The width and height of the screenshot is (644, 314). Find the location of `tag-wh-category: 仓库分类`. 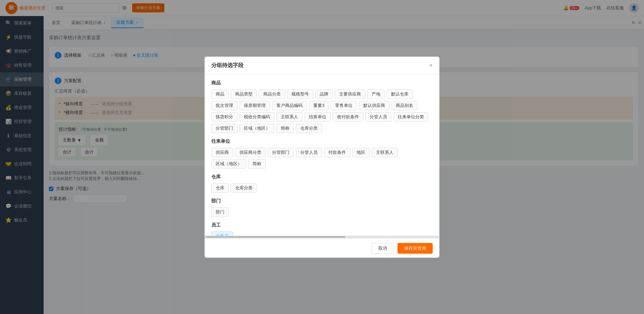

tag-wh-category: 仓库分类 is located at coordinates (244, 188).